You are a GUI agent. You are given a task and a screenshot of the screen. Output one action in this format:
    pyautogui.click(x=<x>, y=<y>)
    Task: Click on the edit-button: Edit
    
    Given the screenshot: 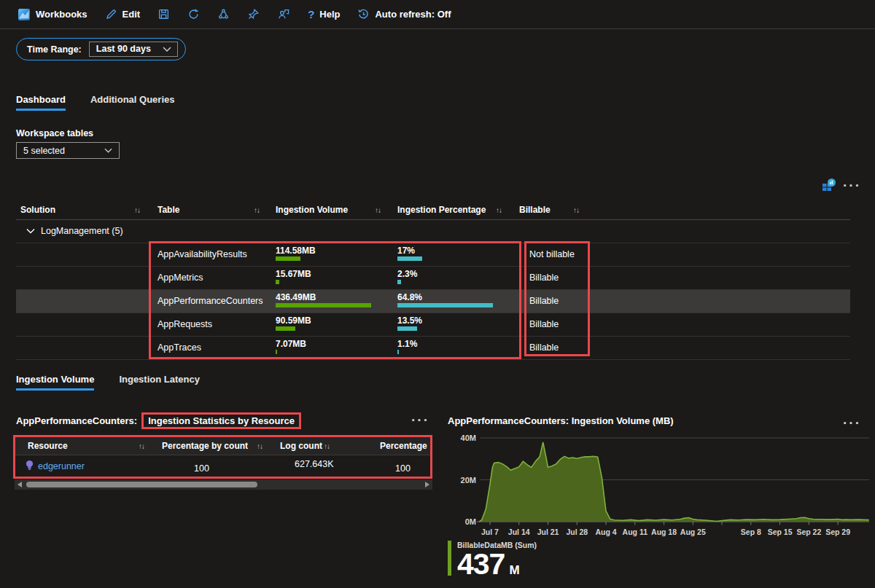 What is the action you would take?
    pyautogui.click(x=122, y=15)
    